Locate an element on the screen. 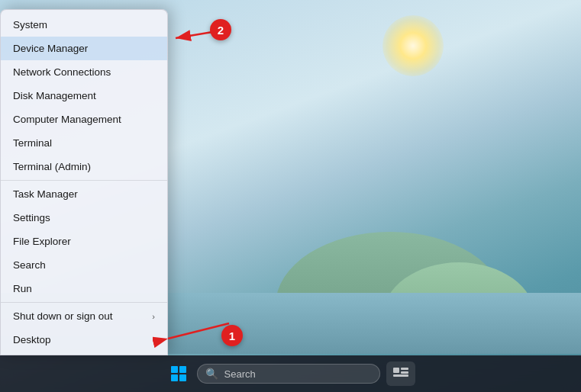  menu-item-network-connections: Network Connections is located at coordinates (84, 72).